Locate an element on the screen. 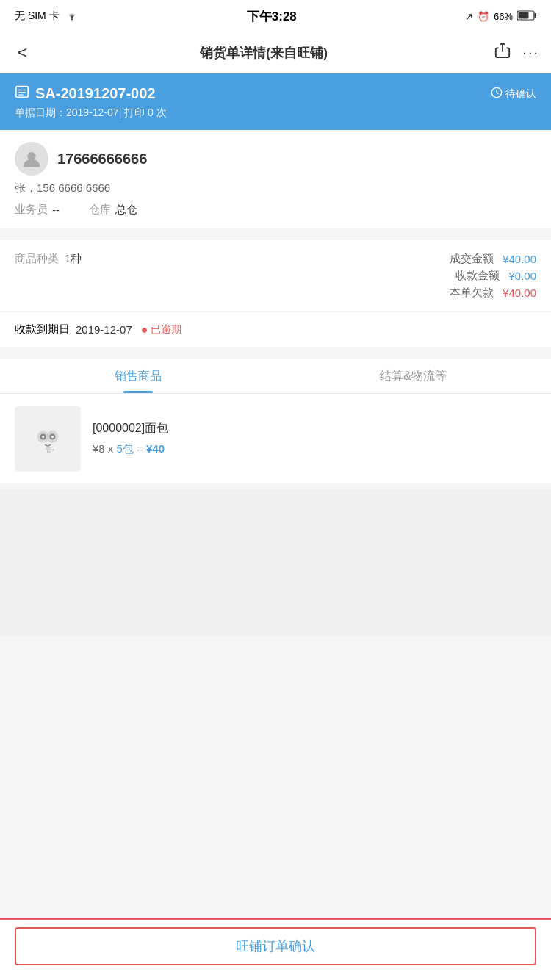 The height and width of the screenshot is (980, 551). amount-info: 成交金额 ¥40.00 收款金额 ¥0.00 本单欠款 ¥40.00 is located at coordinates (493, 276).